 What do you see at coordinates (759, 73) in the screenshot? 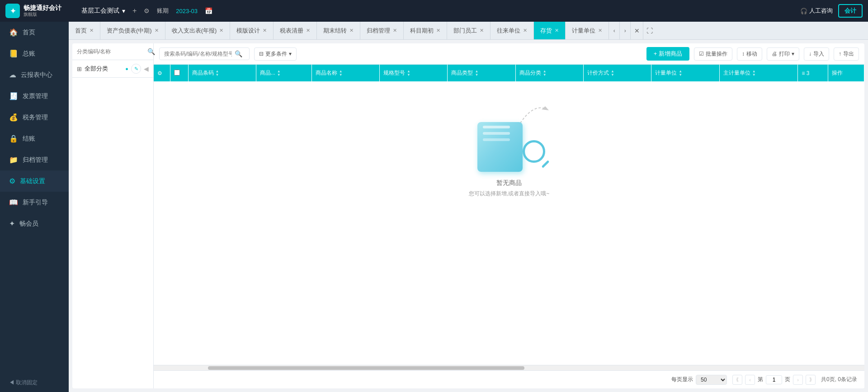
I see `col-main-unit: 主计量单位 ▲▼` at bounding box center [759, 73].